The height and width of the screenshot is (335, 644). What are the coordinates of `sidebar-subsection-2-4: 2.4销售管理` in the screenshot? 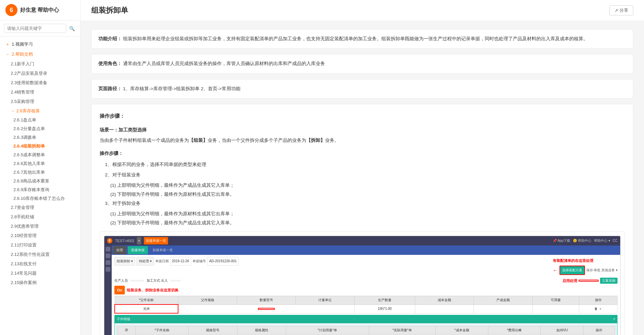 It's located at (40, 92).